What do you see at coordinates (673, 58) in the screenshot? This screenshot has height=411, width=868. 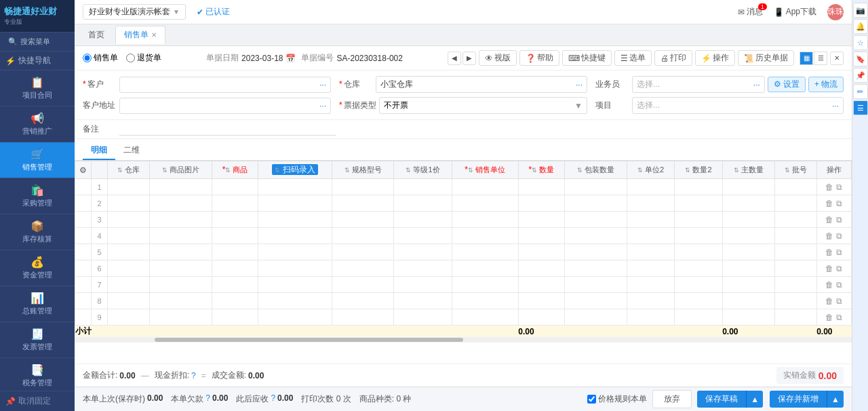 I see `print-button: 🖨打印` at bounding box center [673, 58].